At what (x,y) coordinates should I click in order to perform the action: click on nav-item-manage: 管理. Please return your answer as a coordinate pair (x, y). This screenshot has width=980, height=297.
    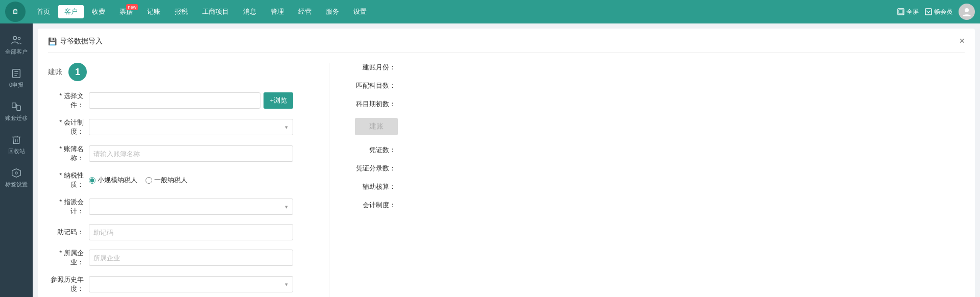
    Looking at the image, I should click on (277, 12).